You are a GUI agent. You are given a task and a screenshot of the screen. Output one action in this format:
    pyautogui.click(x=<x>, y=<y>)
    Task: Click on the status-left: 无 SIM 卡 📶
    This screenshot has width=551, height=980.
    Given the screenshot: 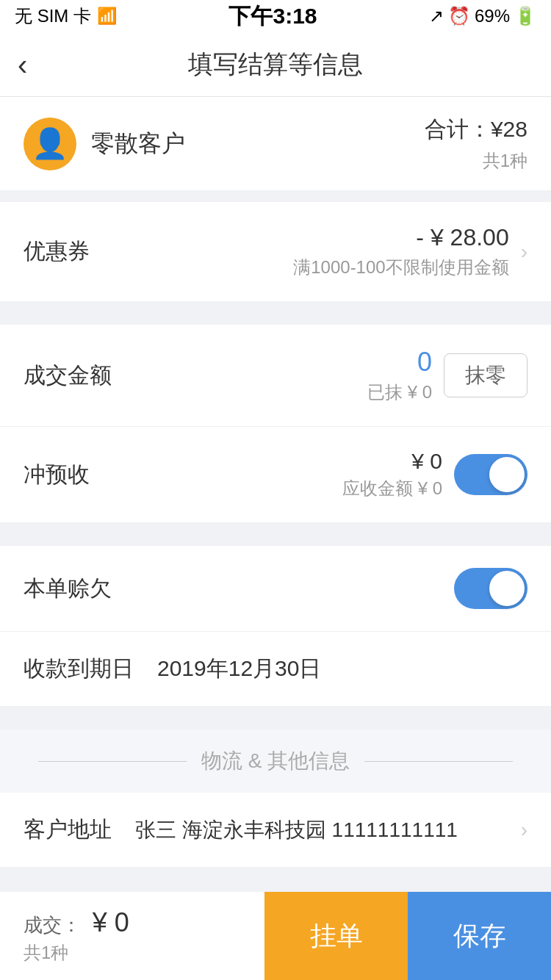 What is the action you would take?
    pyautogui.click(x=66, y=16)
    